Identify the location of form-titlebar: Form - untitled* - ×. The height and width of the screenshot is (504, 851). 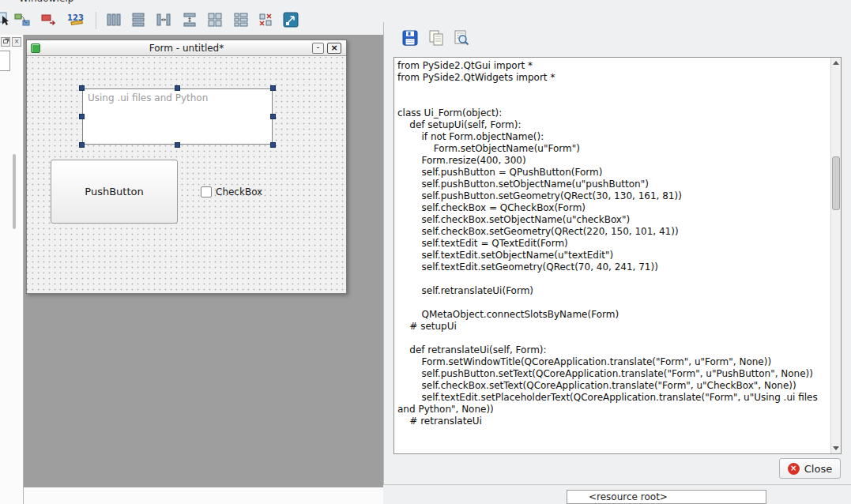
(186, 48).